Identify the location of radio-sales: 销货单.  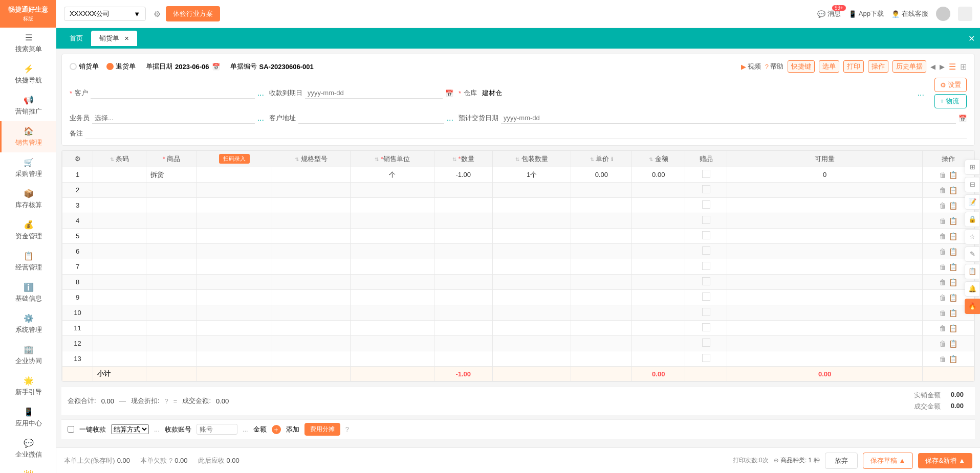
(84, 66).